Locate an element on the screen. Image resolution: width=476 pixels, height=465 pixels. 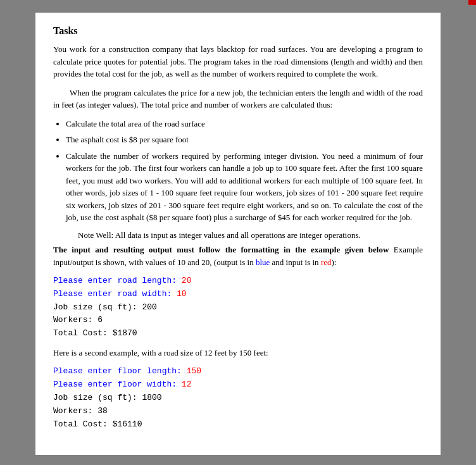
example1-output1-value: 200 is located at coordinates (149, 307).